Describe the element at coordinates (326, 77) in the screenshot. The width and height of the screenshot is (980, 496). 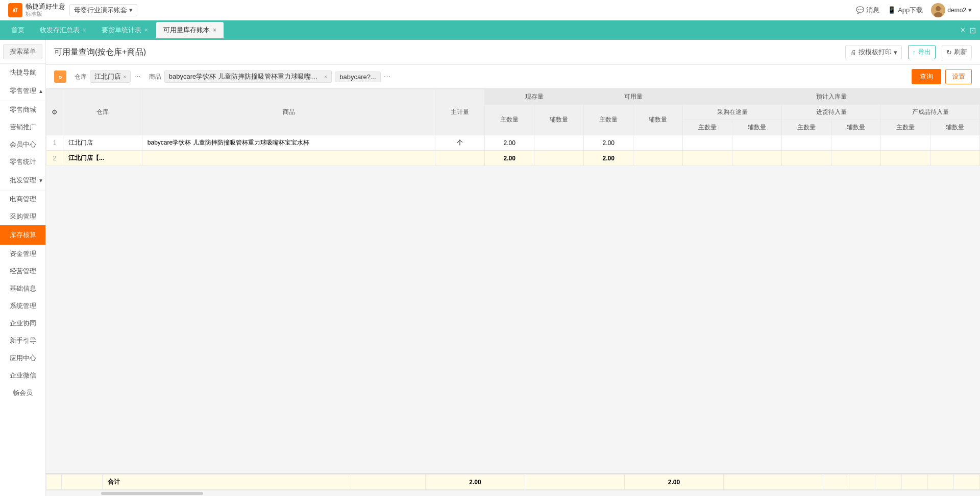
I see `product-tag-remove-1: ×` at that location.